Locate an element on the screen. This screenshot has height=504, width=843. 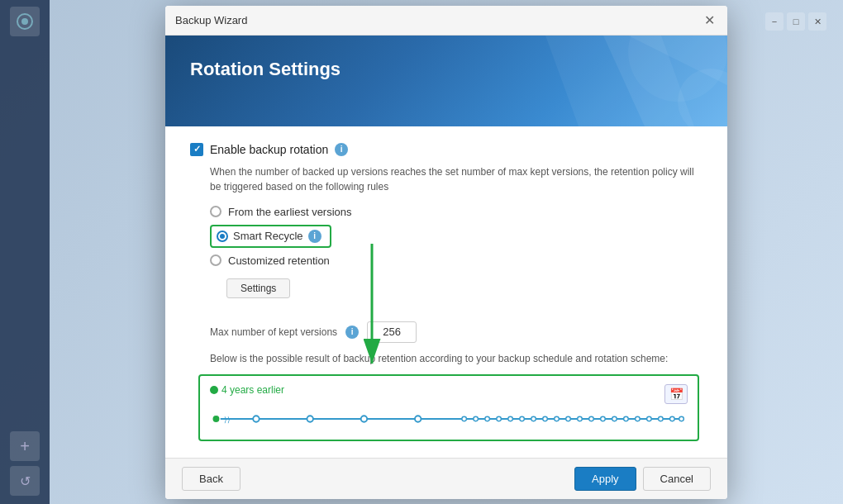
dialog-header-title: Rotation Settings is located at coordinates (446, 69).